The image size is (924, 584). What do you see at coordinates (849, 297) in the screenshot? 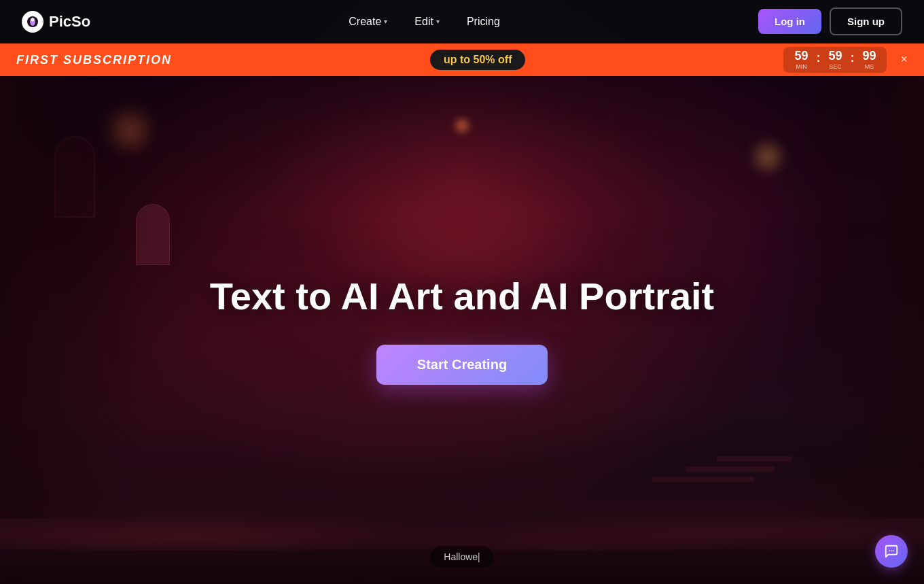
I see `scene-right-overlay` at bounding box center [849, 297].